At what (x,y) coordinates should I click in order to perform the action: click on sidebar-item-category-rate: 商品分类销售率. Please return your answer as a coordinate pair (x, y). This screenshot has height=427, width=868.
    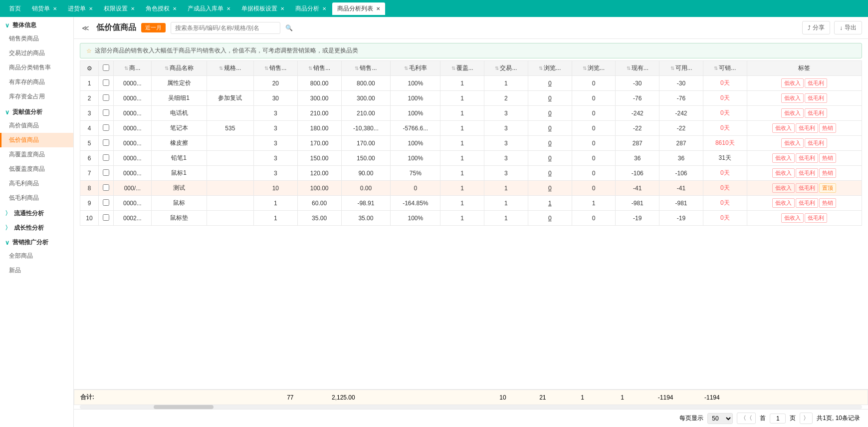
    Looking at the image, I should click on (37, 68).